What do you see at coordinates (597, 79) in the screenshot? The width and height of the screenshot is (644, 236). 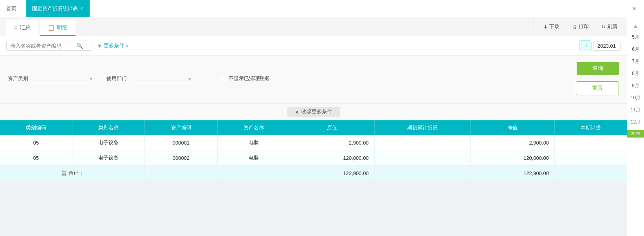 I see `action-buttons: 查询 重置` at bounding box center [597, 79].